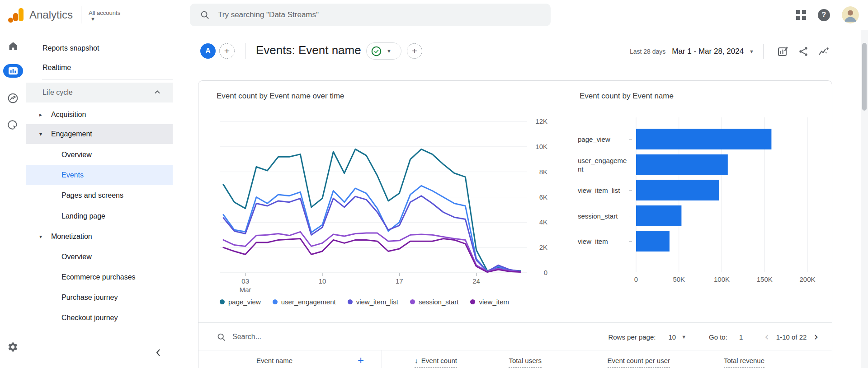 This screenshot has height=368, width=868. What do you see at coordinates (692, 51) in the screenshot?
I see `date-range-picker: Last 28 days Mar 1 - Mar 28, 2024 ▼` at bounding box center [692, 51].